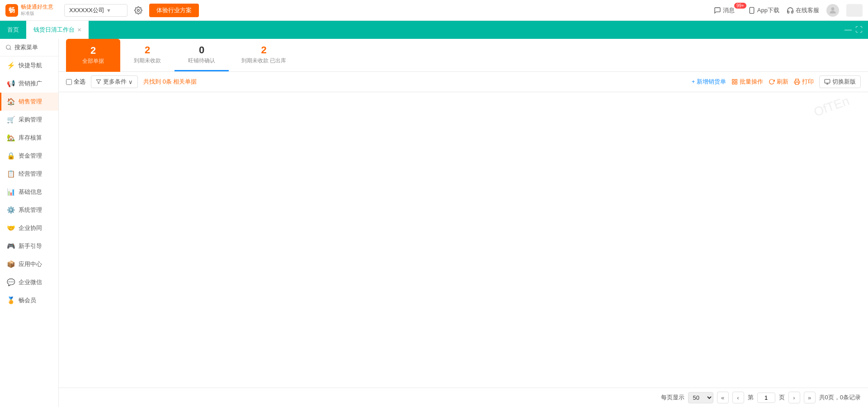 This screenshot has width=868, height=407. I want to click on cooperation-icon: 🤝, so click(11, 228).